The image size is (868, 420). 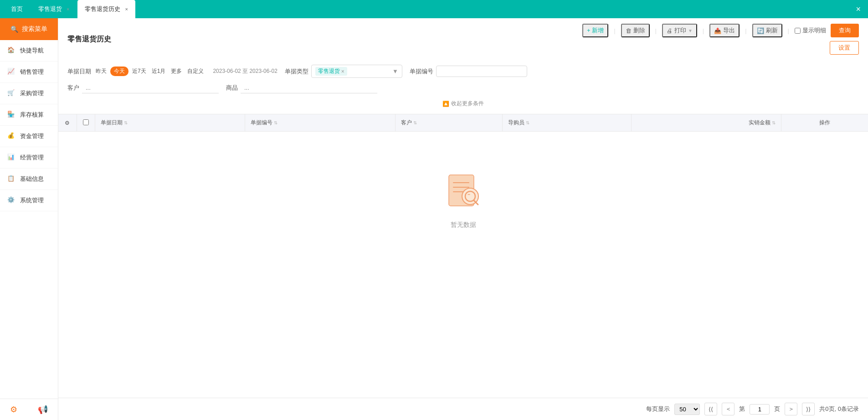 What do you see at coordinates (276, 123) in the screenshot?
I see `th-number-sort-icon: ⇅` at bounding box center [276, 123].